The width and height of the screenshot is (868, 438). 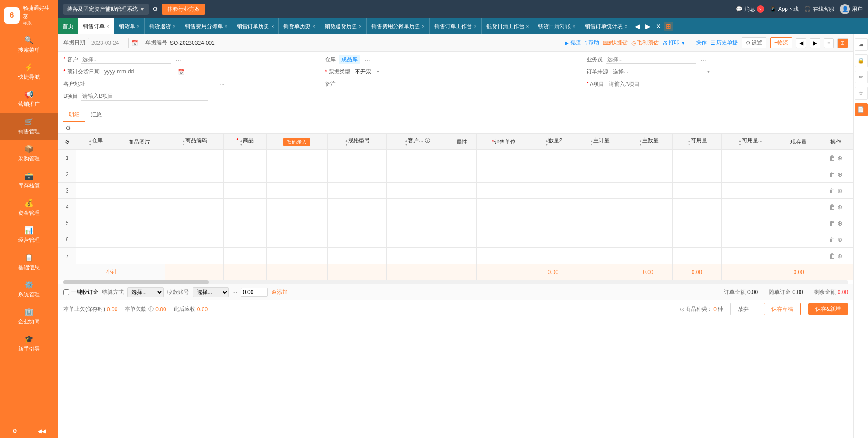 I want to click on tab-order-workbench: 销售订单工作台 ×, so click(x=456, y=26).